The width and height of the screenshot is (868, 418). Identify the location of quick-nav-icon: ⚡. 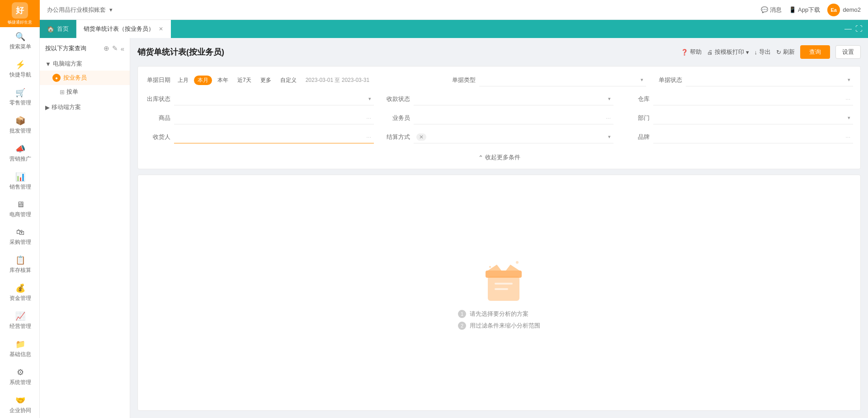
(20, 65).